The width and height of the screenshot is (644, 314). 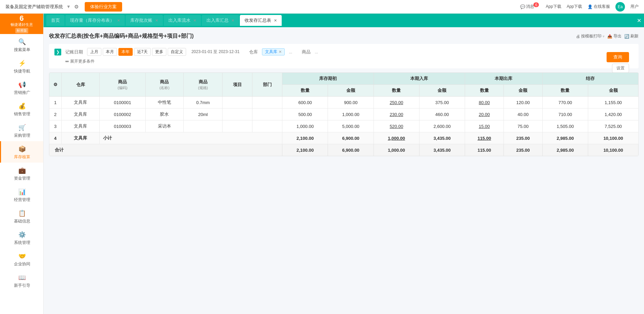 What do you see at coordinates (484, 127) in the screenshot?
I see `cell-out-qty: 15.00` at bounding box center [484, 127].